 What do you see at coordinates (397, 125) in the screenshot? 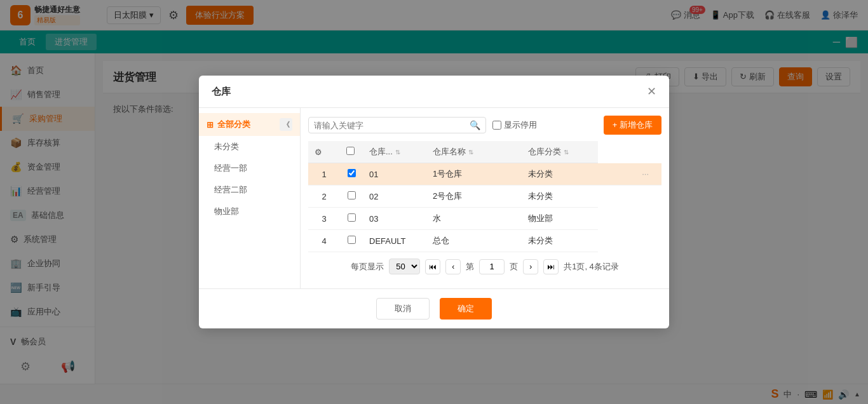
I see `search-input-wrap: 🔍` at bounding box center [397, 125].